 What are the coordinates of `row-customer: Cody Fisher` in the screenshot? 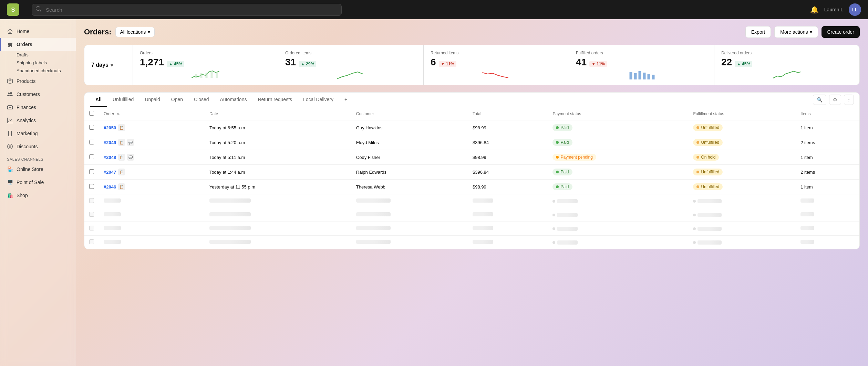 It's located at (410, 158).